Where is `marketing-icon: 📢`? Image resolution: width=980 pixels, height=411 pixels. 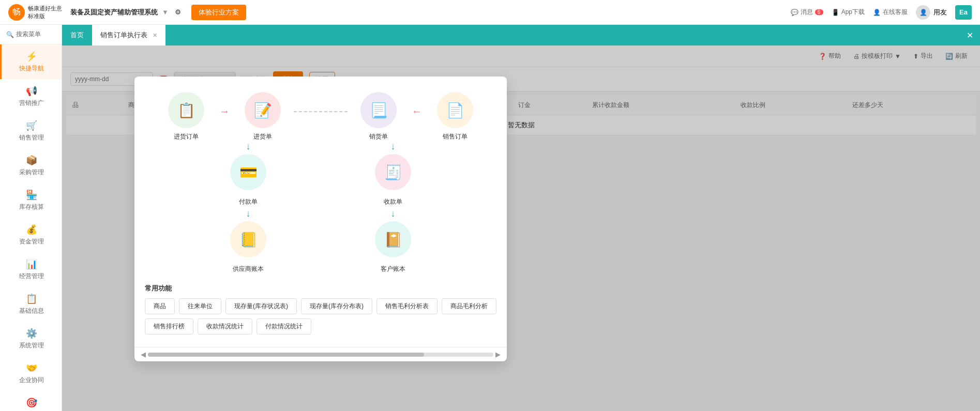
marketing-icon: 📢 is located at coordinates (32, 91).